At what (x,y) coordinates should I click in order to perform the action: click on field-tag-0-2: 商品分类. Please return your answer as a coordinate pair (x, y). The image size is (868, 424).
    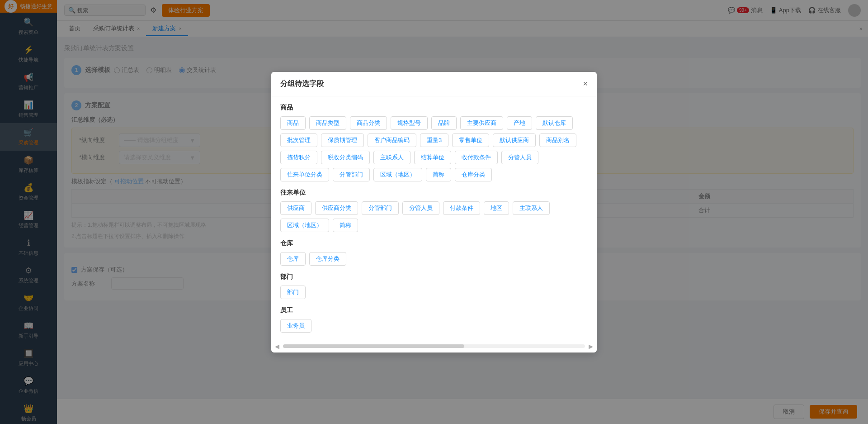
    Looking at the image, I should click on (368, 123).